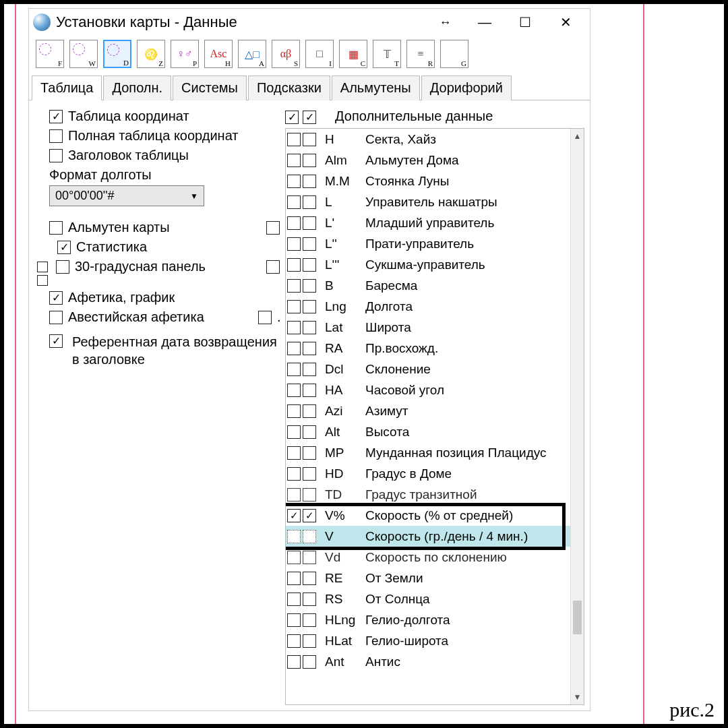  Describe the element at coordinates (428, 599) in the screenshot. I see `list-row: RSОт Солнца` at that location.